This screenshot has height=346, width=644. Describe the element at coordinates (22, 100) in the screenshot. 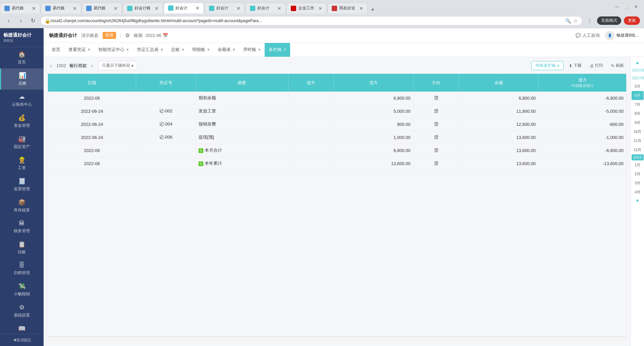

I see `sidebar-item-云报表中心: ☁ 云报表中心` at that location.